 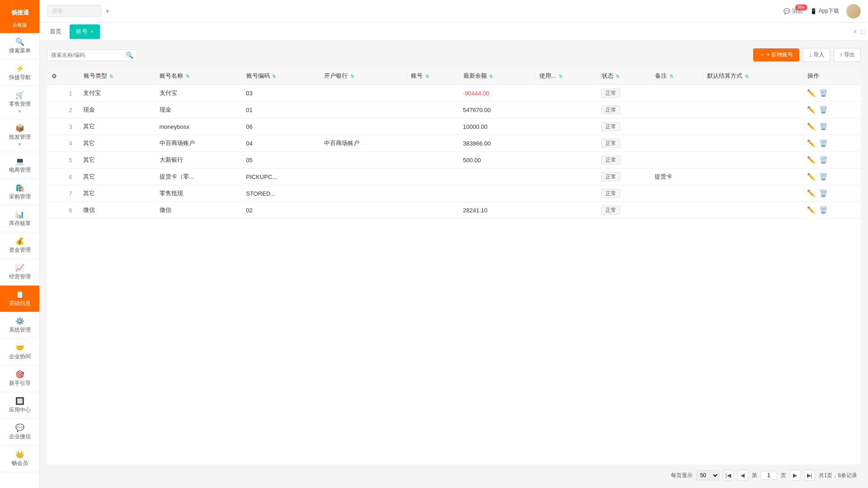 What do you see at coordinates (677, 76) in the screenshot?
I see `col-note: 备注 ⇅` at bounding box center [677, 76].